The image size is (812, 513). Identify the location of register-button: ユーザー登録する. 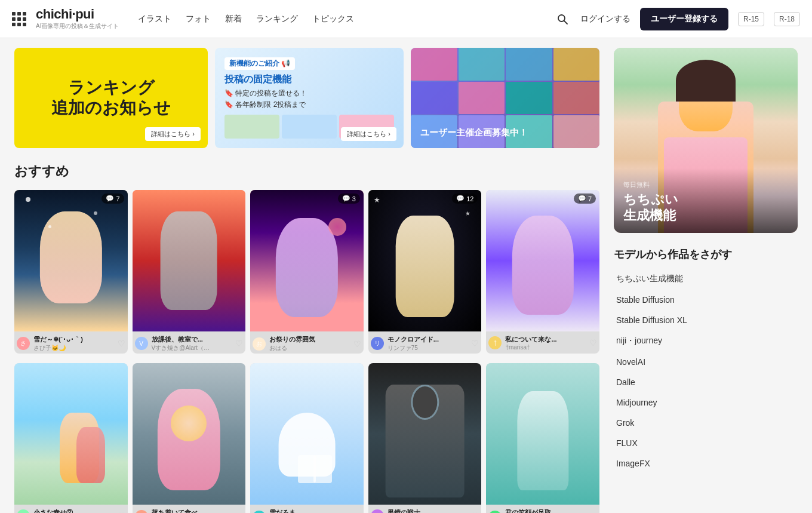
(684, 19).